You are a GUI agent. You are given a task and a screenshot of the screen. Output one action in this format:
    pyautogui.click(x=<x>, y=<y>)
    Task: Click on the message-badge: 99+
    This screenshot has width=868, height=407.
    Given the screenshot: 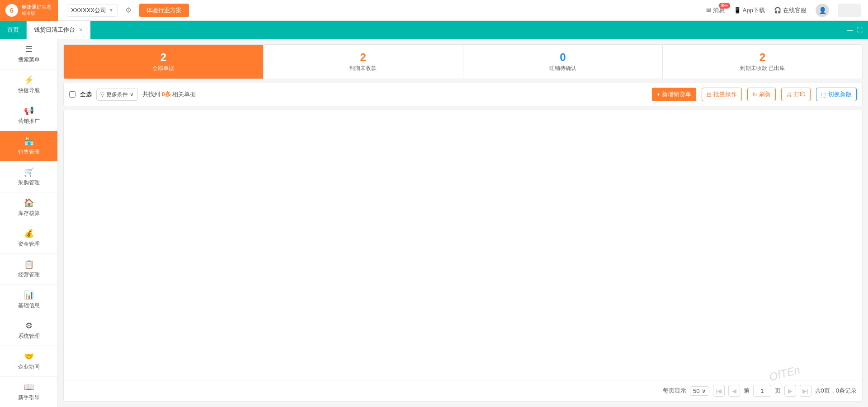 What is the action you would take?
    pyautogui.click(x=724, y=5)
    